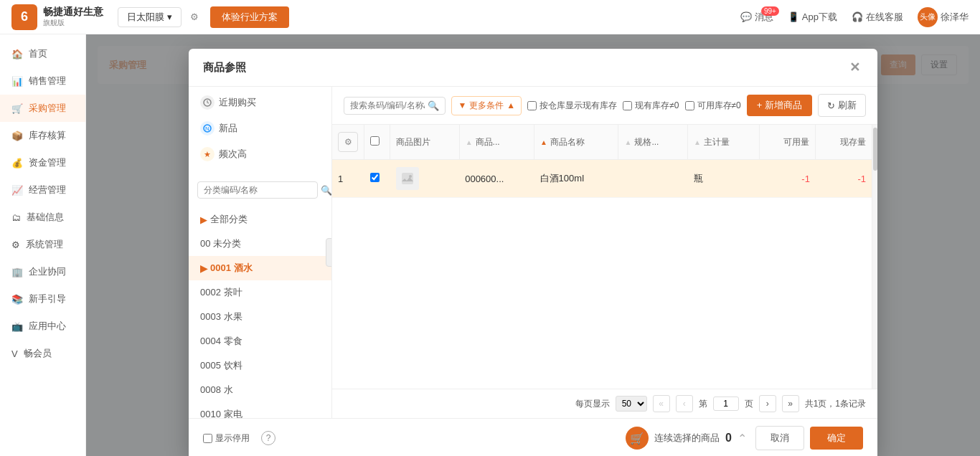  I want to click on last-page-button: », so click(791, 404).